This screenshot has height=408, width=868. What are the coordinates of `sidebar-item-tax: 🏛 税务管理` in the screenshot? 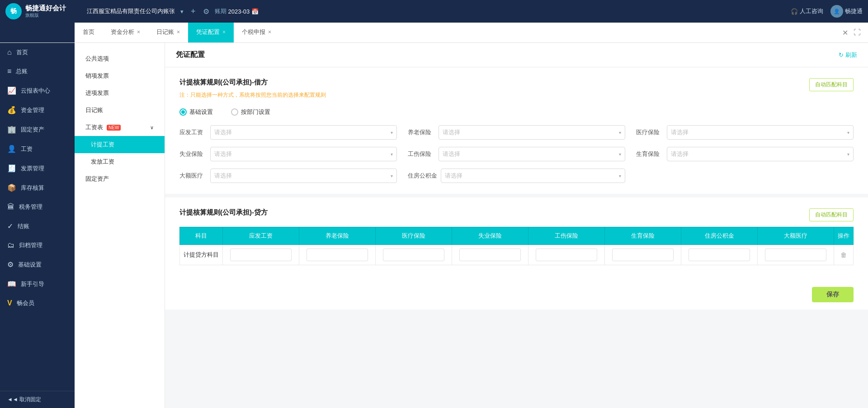 It's located at (37, 207).